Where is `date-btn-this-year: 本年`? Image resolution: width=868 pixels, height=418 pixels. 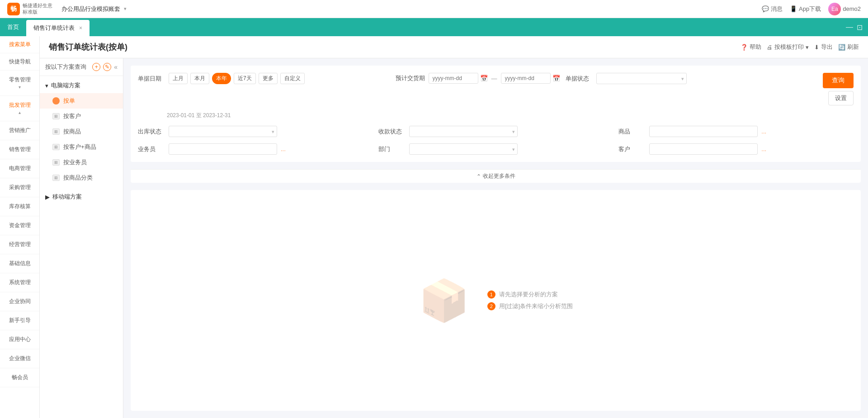 date-btn-this-year: 本年 is located at coordinates (222, 79).